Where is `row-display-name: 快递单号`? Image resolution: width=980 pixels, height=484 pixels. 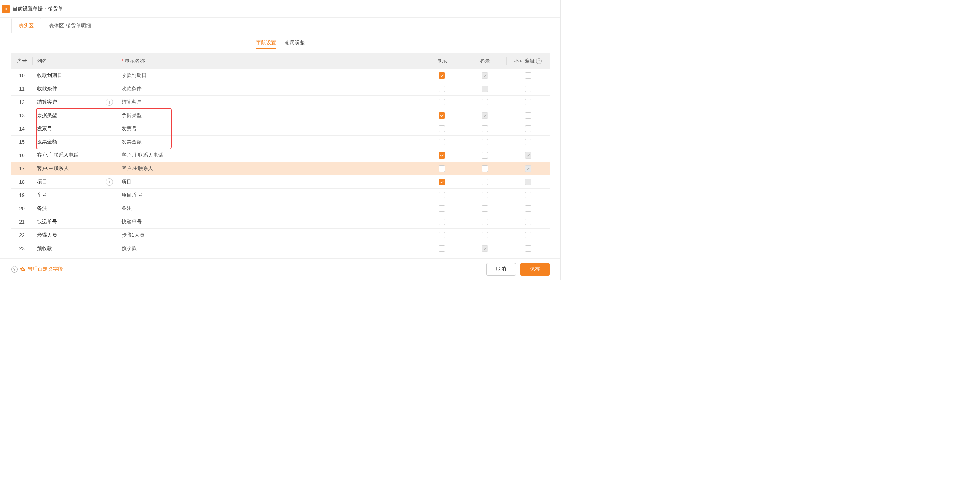 row-display-name: 快递单号 is located at coordinates (269, 222).